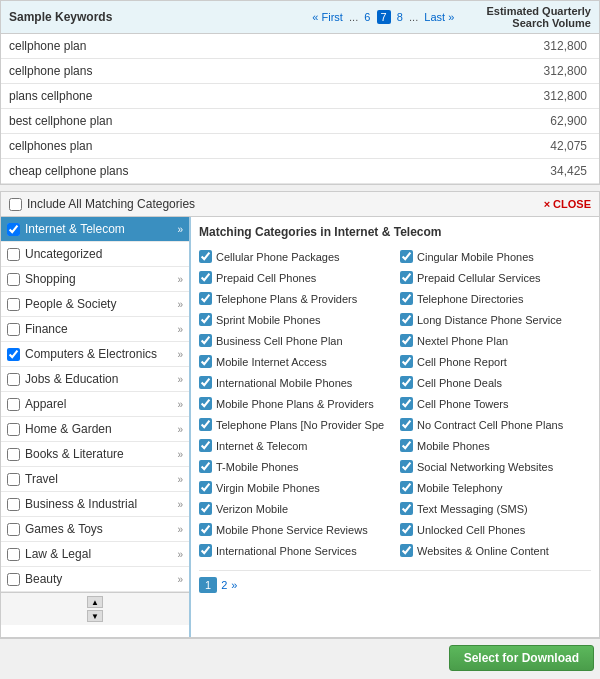 The height and width of the screenshot is (679, 600). Describe the element at coordinates (522, 658) in the screenshot. I see `download-button: Select for Download` at that location.